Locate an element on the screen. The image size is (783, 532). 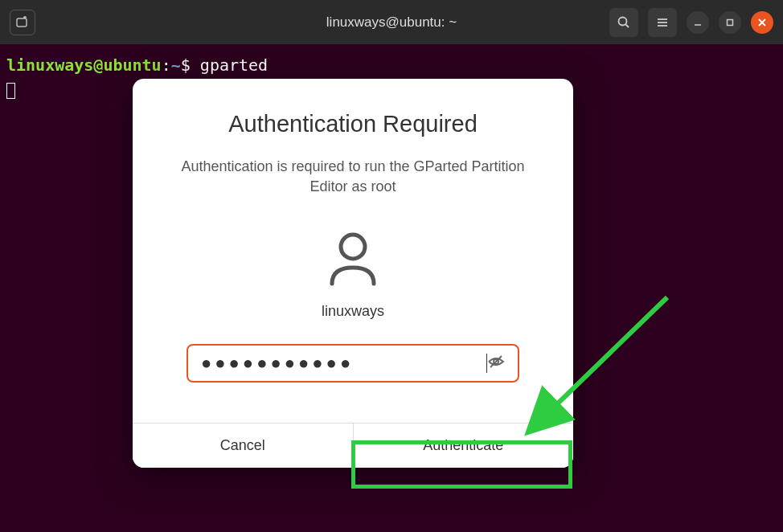
prompt-dollar: $ is located at coordinates (191, 65).